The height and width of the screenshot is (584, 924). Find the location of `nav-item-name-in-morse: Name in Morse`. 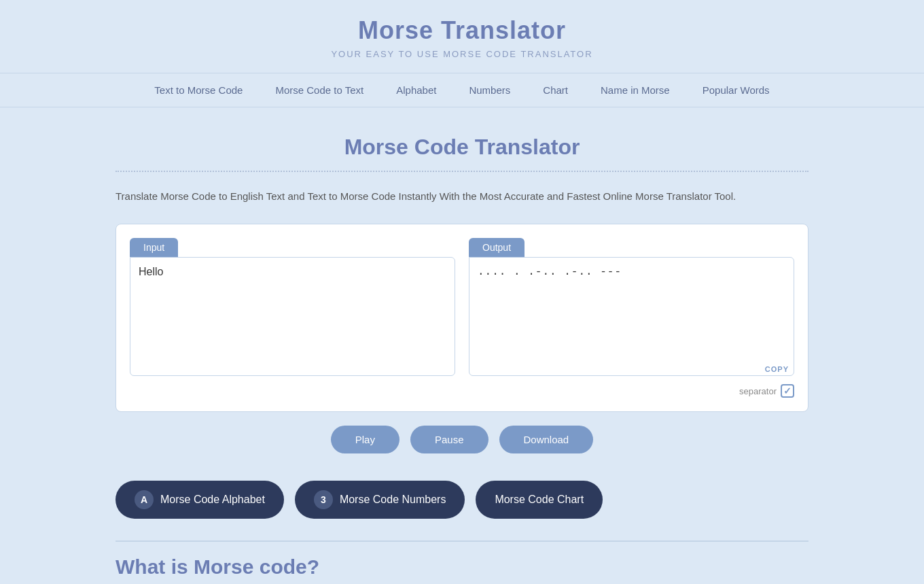

nav-item-name-in-morse: Name in Morse is located at coordinates (635, 90).